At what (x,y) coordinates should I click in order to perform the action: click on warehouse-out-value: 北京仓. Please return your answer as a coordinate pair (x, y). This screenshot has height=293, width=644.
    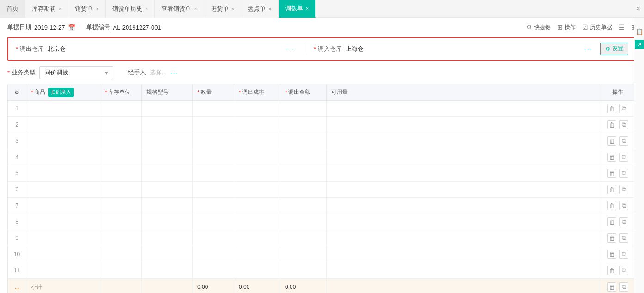
    Looking at the image, I should click on (56, 49).